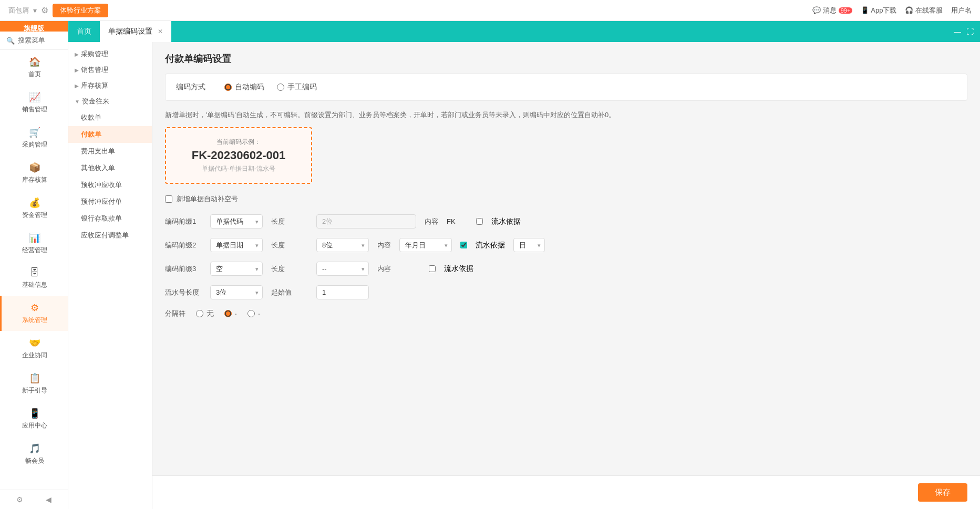 The width and height of the screenshot is (980, 509). Describe the element at coordinates (110, 151) in the screenshot. I see `sub-item-expense: 费用支出单` at that location.